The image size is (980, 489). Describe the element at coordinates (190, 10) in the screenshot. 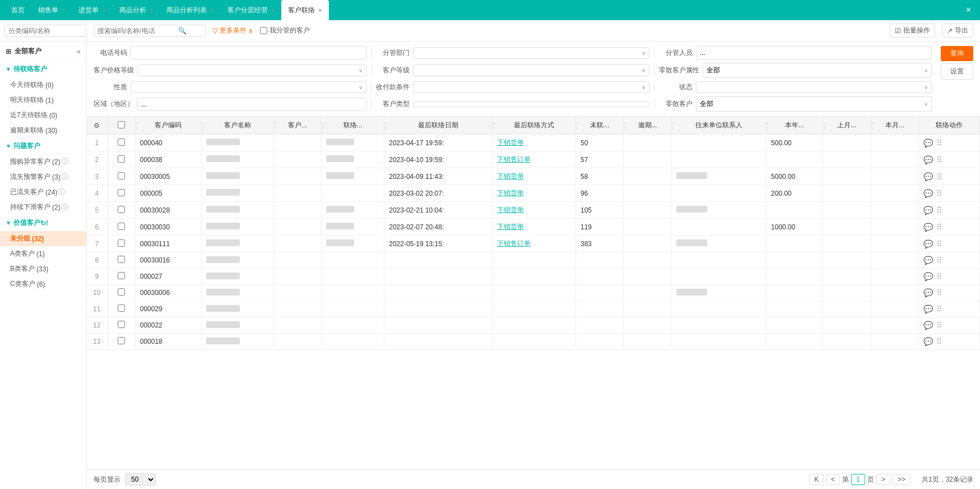

I see `nav-product-analysis-list: 商品分析列表 ×` at that location.